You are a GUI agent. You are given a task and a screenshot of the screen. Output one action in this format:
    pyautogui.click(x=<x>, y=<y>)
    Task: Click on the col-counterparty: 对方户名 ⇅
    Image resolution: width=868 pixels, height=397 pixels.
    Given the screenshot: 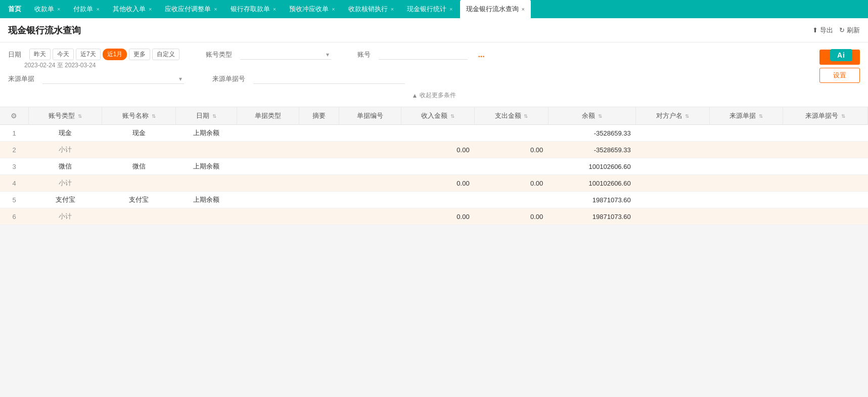 What is the action you would take?
    pyautogui.click(x=673, y=116)
    